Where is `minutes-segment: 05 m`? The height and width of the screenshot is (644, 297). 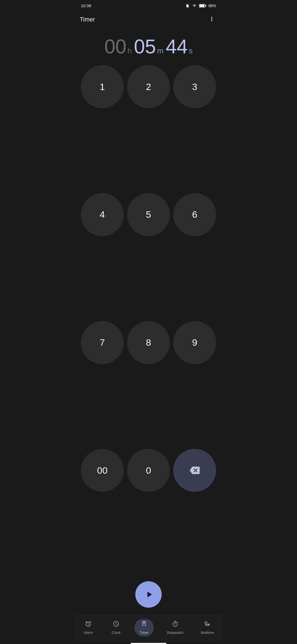 minutes-segment: 05 m is located at coordinates (148, 47).